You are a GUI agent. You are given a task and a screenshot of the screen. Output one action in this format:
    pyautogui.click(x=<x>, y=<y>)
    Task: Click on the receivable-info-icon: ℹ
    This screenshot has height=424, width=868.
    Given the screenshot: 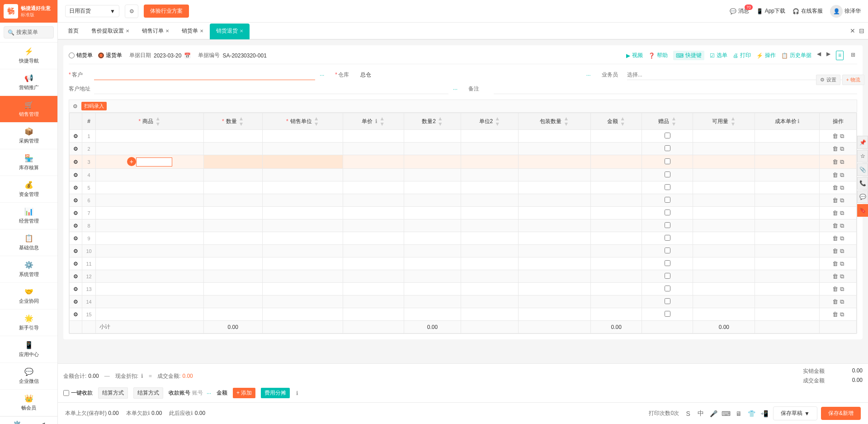 What is the action you would take?
    pyautogui.click(x=192, y=413)
    